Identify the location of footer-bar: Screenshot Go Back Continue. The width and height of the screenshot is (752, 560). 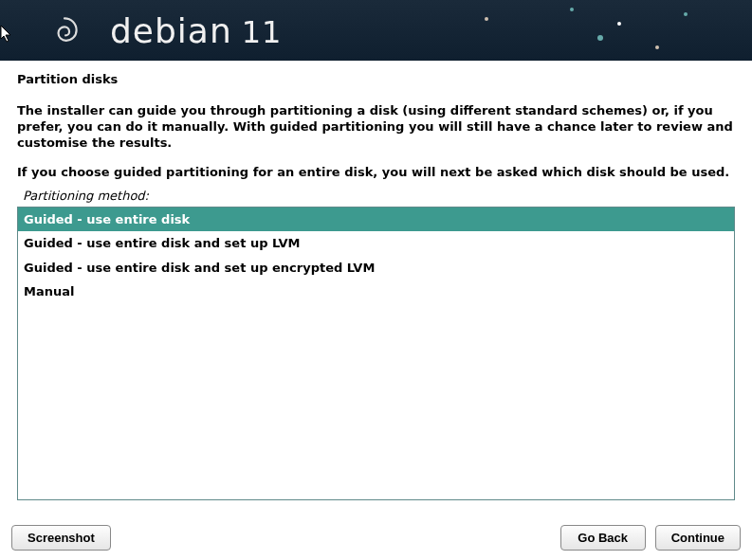
(376, 538).